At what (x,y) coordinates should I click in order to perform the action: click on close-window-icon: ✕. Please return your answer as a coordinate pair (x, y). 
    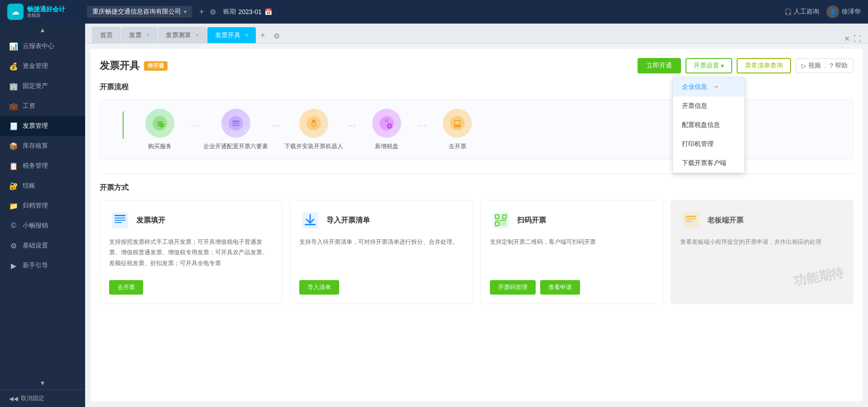
    Looking at the image, I should click on (847, 39).